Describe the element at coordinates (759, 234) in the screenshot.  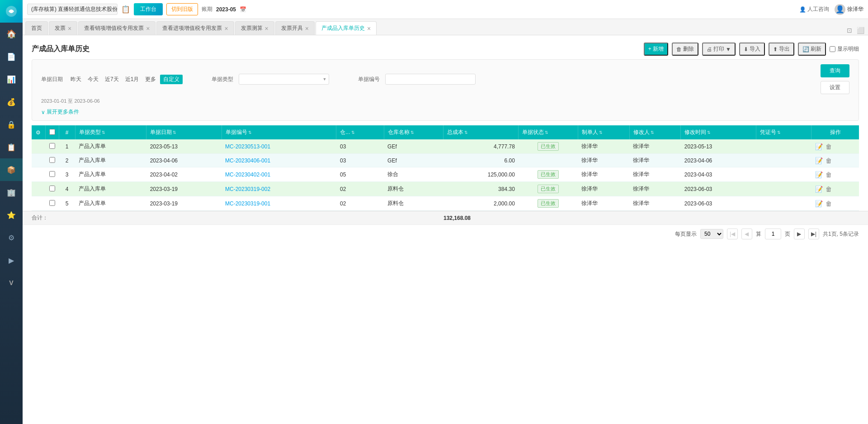
I see `page-label: 算` at that location.